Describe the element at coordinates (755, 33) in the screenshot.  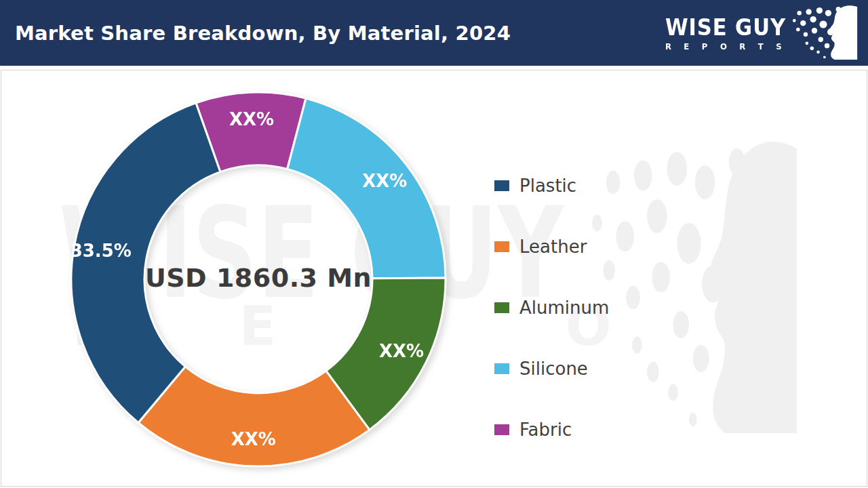
I see `wiseguy-logo: WISE GUY R E P O R T S` at that location.